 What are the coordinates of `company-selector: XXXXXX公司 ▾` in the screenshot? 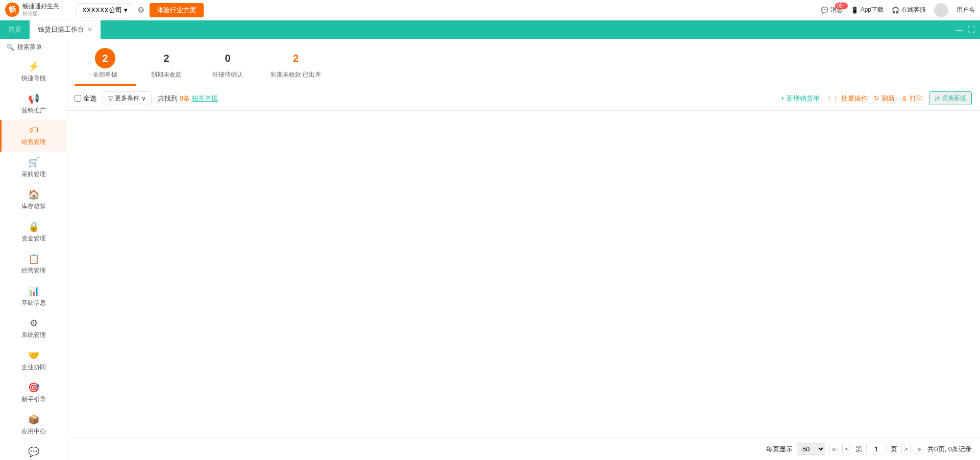 It's located at (105, 10).